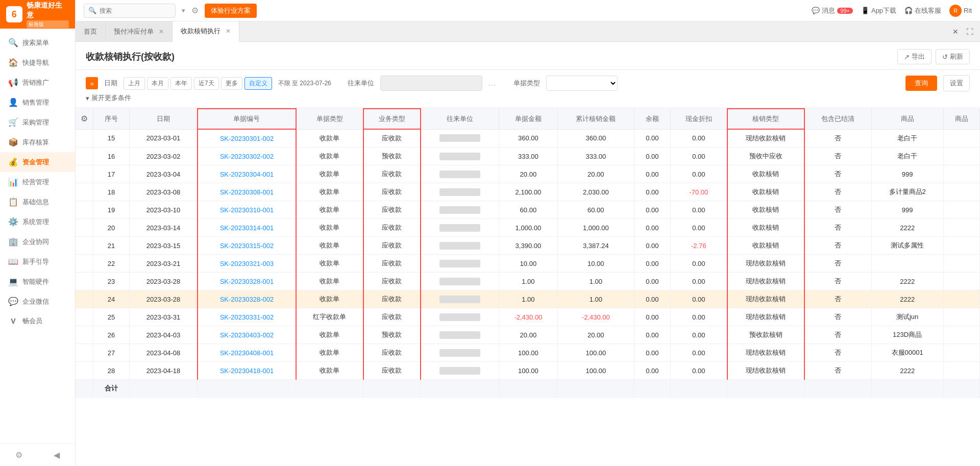 The width and height of the screenshot is (980, 466). What do you see at coordinates (206, 32) in the screenshot?
I see `tab-collection: 收款核销执行 ✕` at bounding box center [206, 32].